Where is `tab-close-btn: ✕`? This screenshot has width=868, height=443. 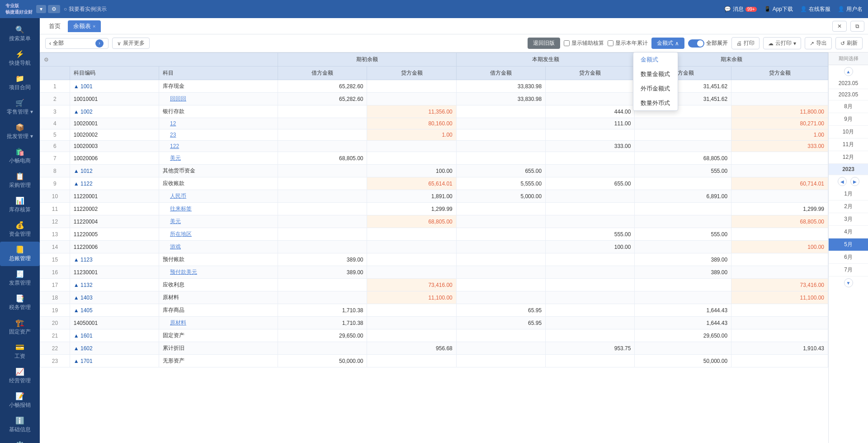
tab-close-btn: ✕ is located at coordinates (840, 26).